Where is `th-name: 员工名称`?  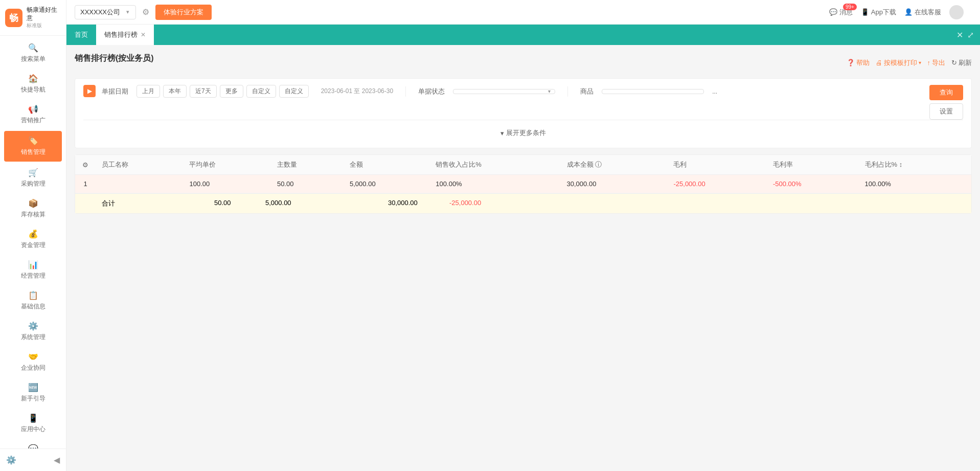 th-name: 员工名称 is located at coordinates (139, 165).